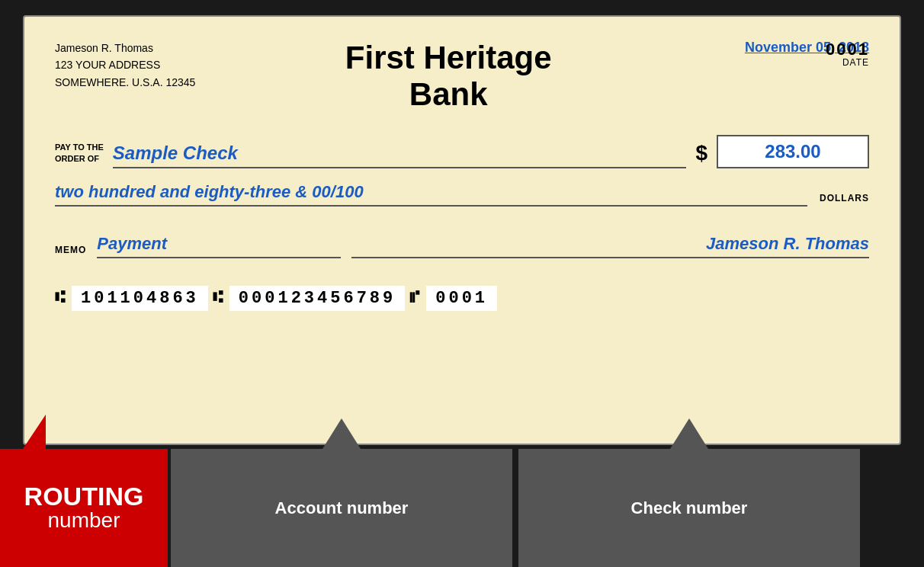 Image resolution: width=924 pixels, height=567 pixels. What do you see at coordinates (399, 155) in the screenshot?
I see `pay-name-line: Sample Check` at bounding box center [399, 155].